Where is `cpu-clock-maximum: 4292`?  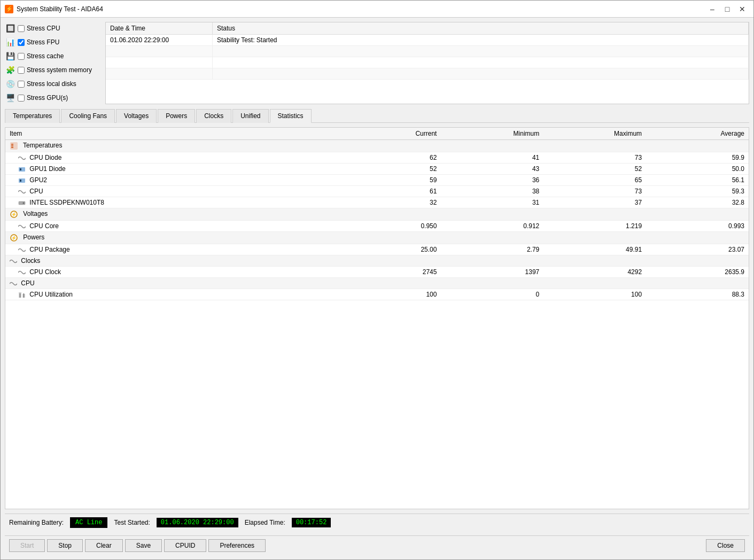
cpu-clock-maximum: 4292 is located at coordinates (595, 273).